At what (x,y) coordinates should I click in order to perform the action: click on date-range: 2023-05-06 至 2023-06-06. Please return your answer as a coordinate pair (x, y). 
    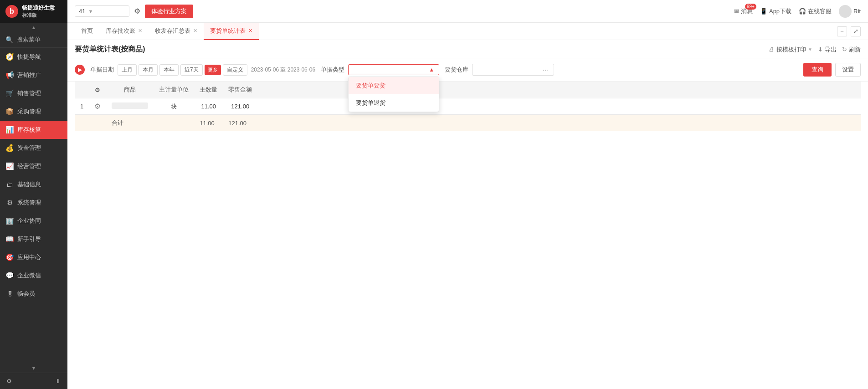
    Looking at the image, I should click on (283, 70).